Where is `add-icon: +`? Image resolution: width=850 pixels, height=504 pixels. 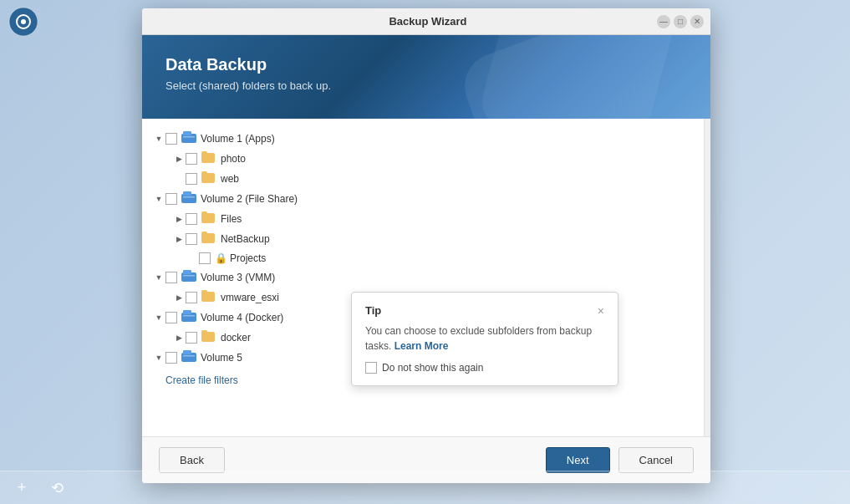
add-icon: + is located at coordinates (22, 488).